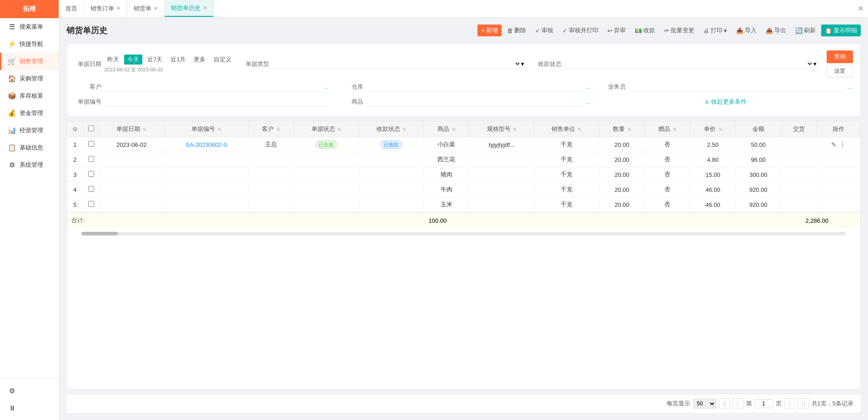 The width and height of the screenshot is (868, 420). What do you see at coordinates (737, 86) in the screenshot?
I see `salesperson-input` at bounding box center [737, 86].